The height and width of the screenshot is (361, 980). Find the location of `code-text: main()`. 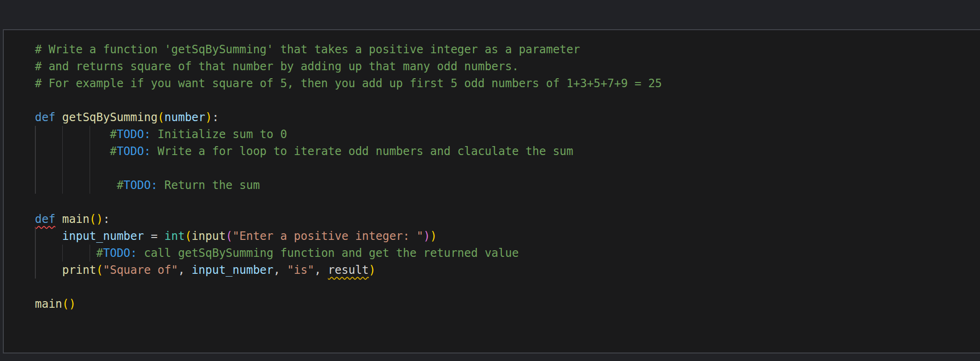

code-text: main() is located at coordinates (56, 304).